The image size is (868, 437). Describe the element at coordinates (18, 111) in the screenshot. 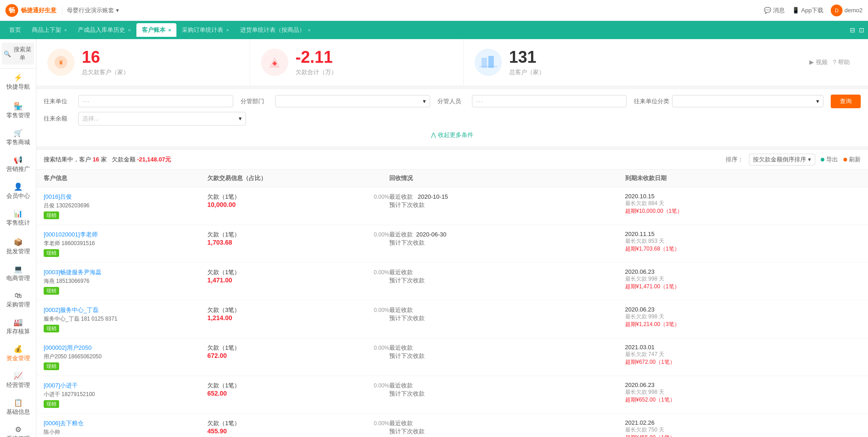

I see `sidebar-item-retail-mgmt: 🏪 零售管理` at that location.